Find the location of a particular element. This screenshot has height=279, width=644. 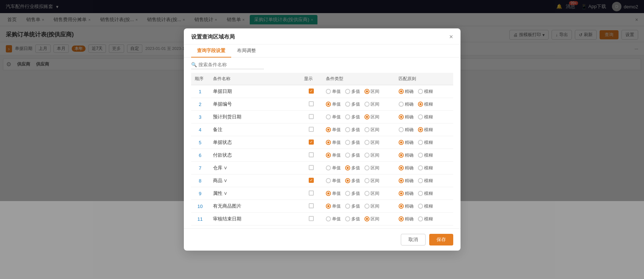

th-show: 显示 is located at coordinates (311, 79).